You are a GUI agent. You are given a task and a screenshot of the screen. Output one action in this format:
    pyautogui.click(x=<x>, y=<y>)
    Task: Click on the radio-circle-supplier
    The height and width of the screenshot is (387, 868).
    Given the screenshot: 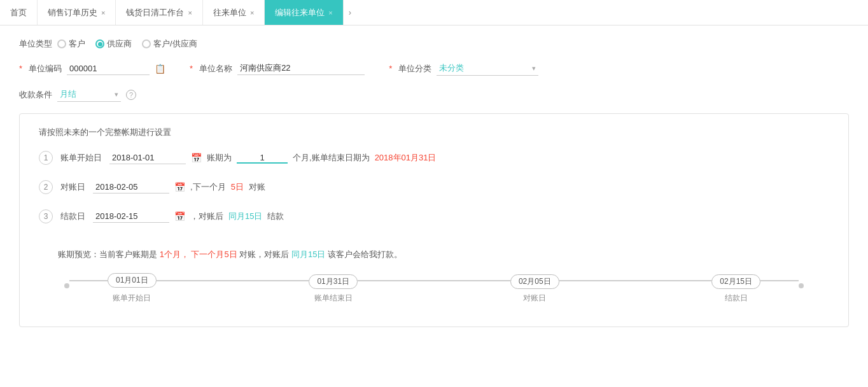 What is the action you would take?
    pyautogui.click(x=100, y=44)
    